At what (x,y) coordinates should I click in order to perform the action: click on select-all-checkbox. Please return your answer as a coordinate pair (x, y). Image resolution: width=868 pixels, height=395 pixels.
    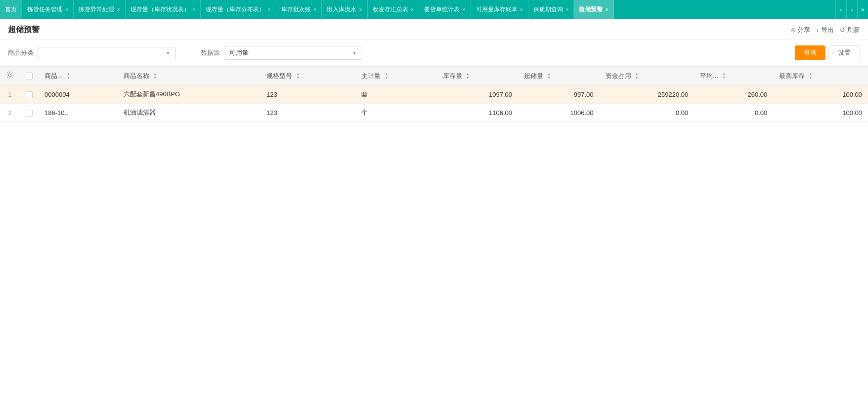
    Looking at the image, I should click on (29, 76).